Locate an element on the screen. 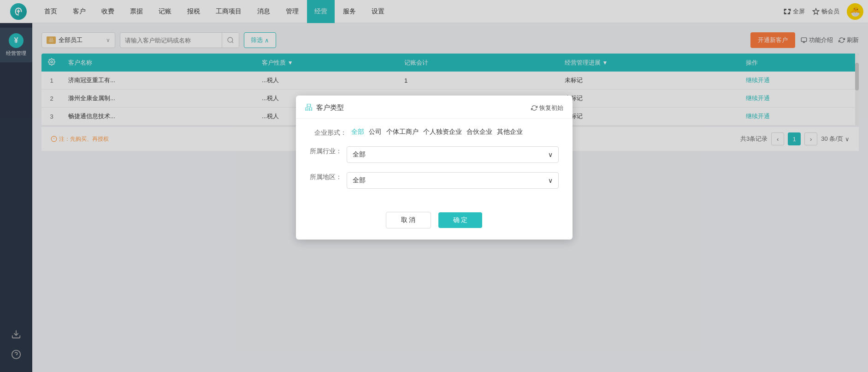 Image resolution: width=868 pixels, height=372 pixels. industry-form-row: 所属行业： 全部 ∨ is located at coordinates (434, 155).